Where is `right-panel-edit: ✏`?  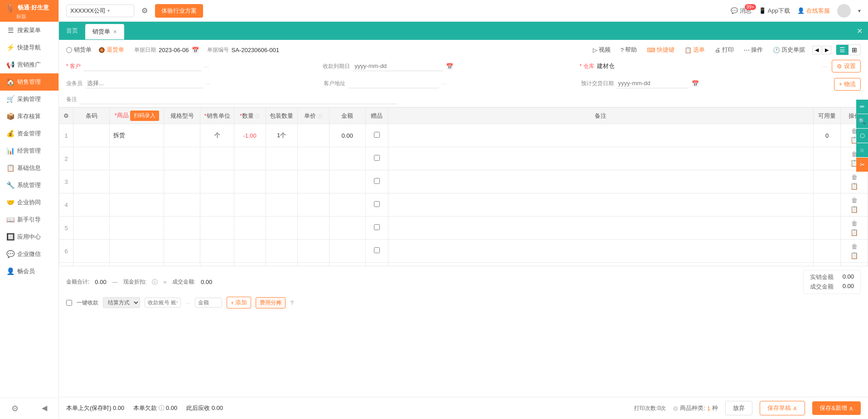
right-panel-edit: ✏ is located at coordinates (862, 107).